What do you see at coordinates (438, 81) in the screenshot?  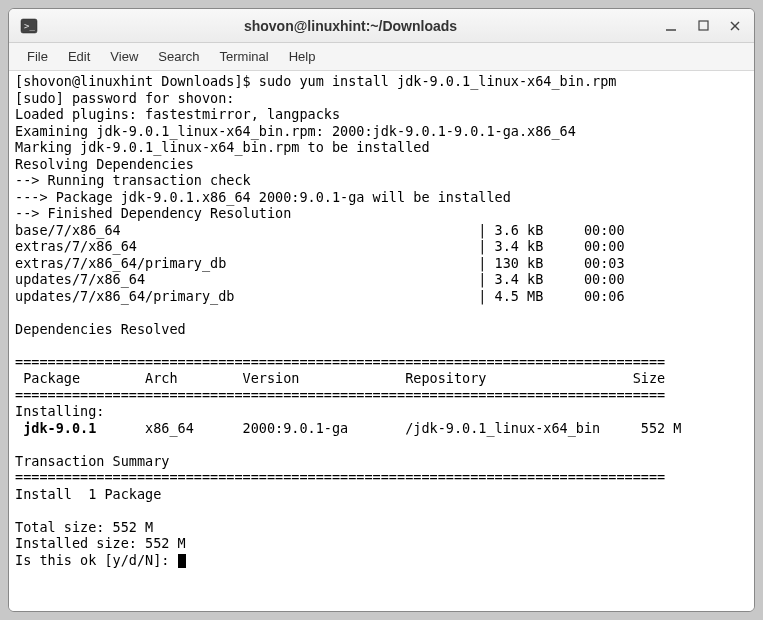 I see `command-text: sudo yum install jdk-9.0.1_linux-x64_bin…` at bounding box center [438, 81].